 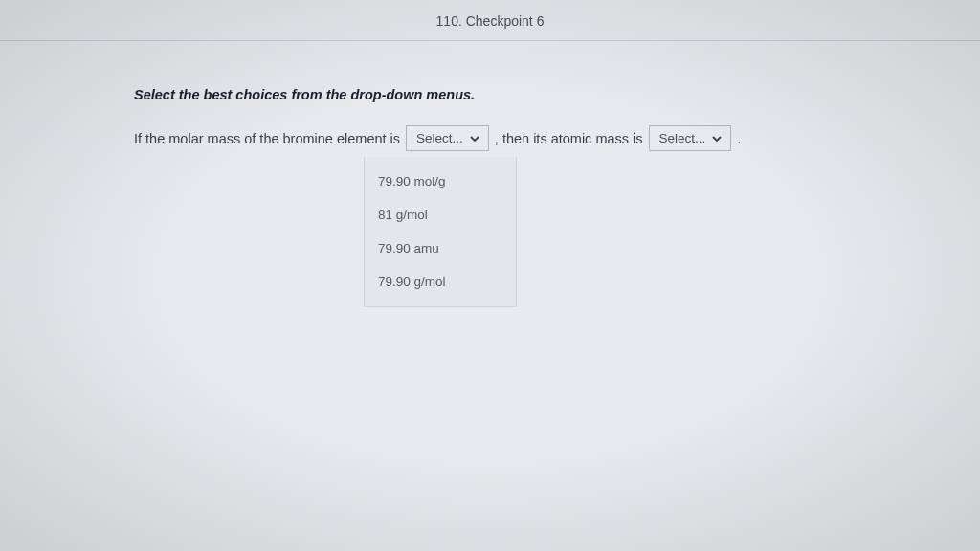 What do you see at coordinates (557, 95) in the screenshot?
I see `instruction-text: Select the best choices from the drop-do…` at bounding box center [557, 95].